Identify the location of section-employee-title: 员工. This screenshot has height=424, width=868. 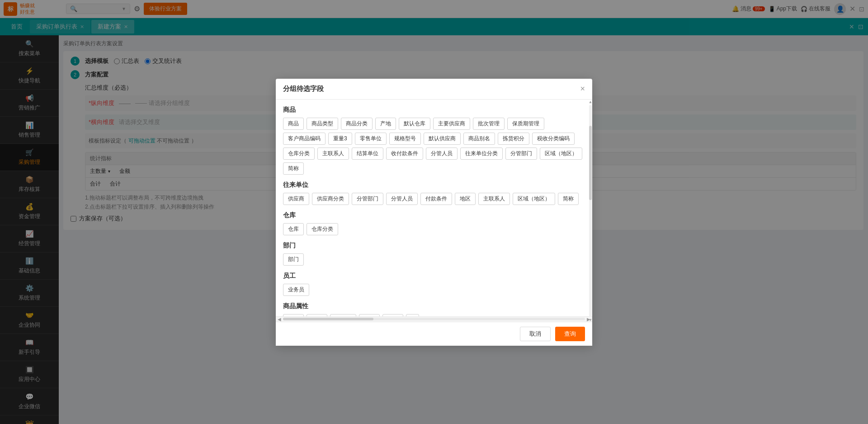
(434, 276).